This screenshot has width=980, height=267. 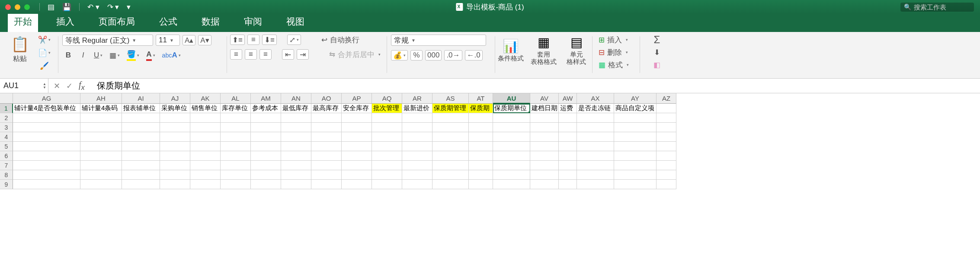 What do you see at coordinates (175, 165) in the screenshot?
I see `cell-AJ7` at bounding box center [175, 165].